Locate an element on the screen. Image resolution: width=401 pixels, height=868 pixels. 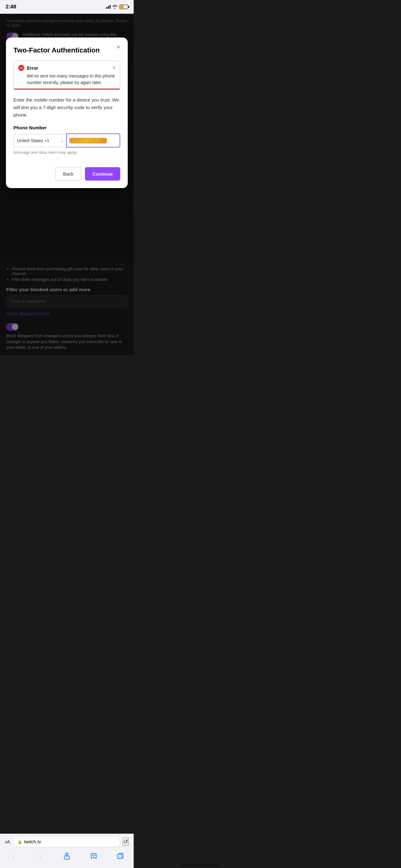
error-icon is located at coordinates (21, 68).